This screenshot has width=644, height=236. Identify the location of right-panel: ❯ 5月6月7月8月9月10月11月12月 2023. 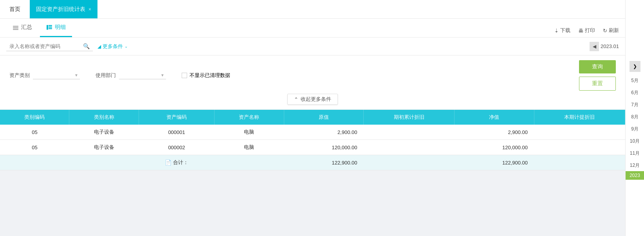
(635, 118).